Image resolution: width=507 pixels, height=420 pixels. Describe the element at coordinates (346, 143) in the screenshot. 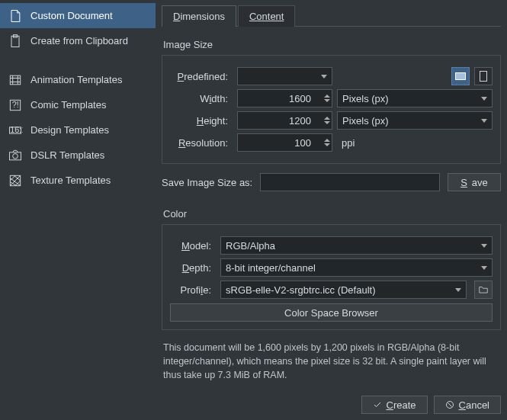

I see `resolution-unit: ppi` at that location.